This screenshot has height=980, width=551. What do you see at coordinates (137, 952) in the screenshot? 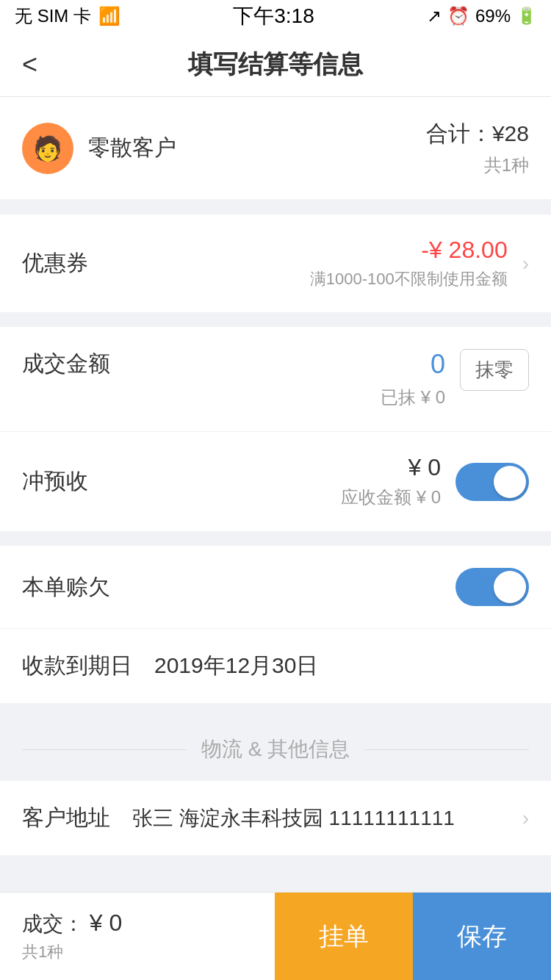
I see `footer-count: 共1种` at bounding box center [137, 952].